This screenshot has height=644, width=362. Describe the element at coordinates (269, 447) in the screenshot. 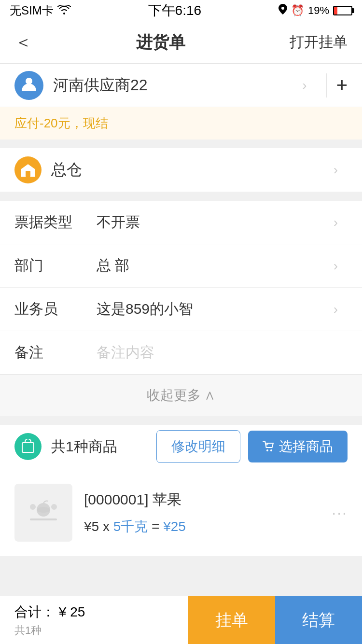

I see `cart-icon` at that location.